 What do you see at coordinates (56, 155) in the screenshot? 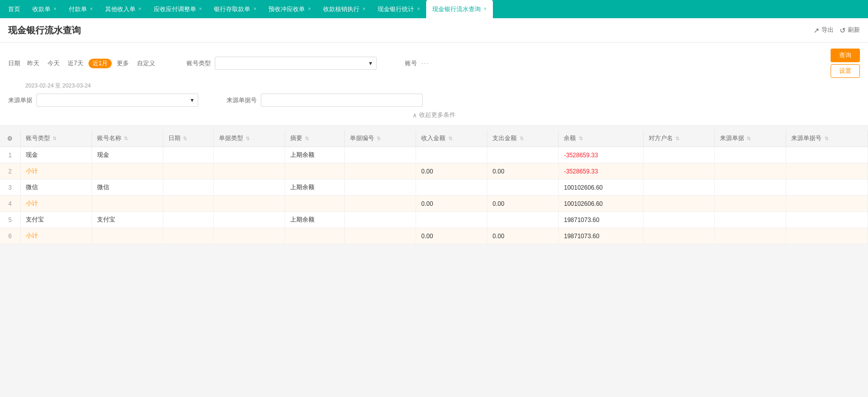
I see `cell-account-type: 现金` at bounding box center [56, 155].